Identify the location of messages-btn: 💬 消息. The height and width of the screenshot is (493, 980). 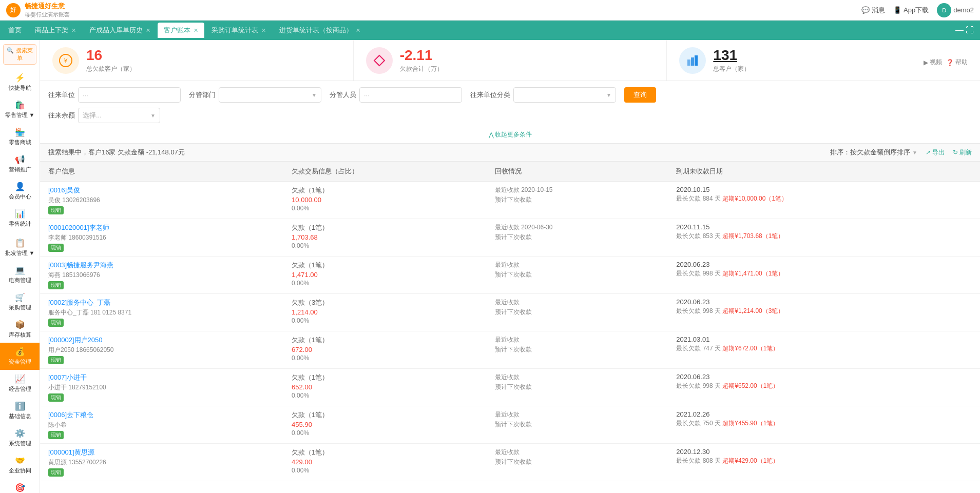
(873, 10).